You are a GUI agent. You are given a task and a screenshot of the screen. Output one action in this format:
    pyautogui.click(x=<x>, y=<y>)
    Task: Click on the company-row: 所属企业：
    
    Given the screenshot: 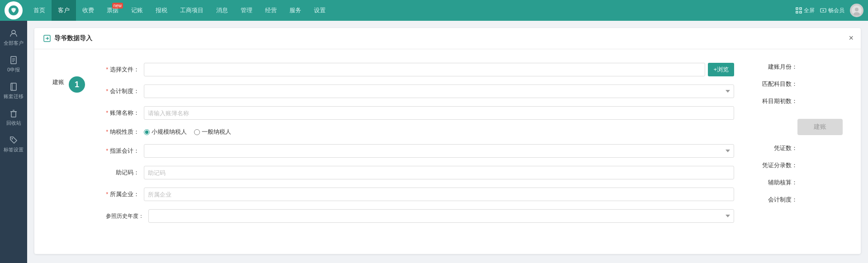 What is the action you would take?
    pyautogui.click(x=419, y=194)
    